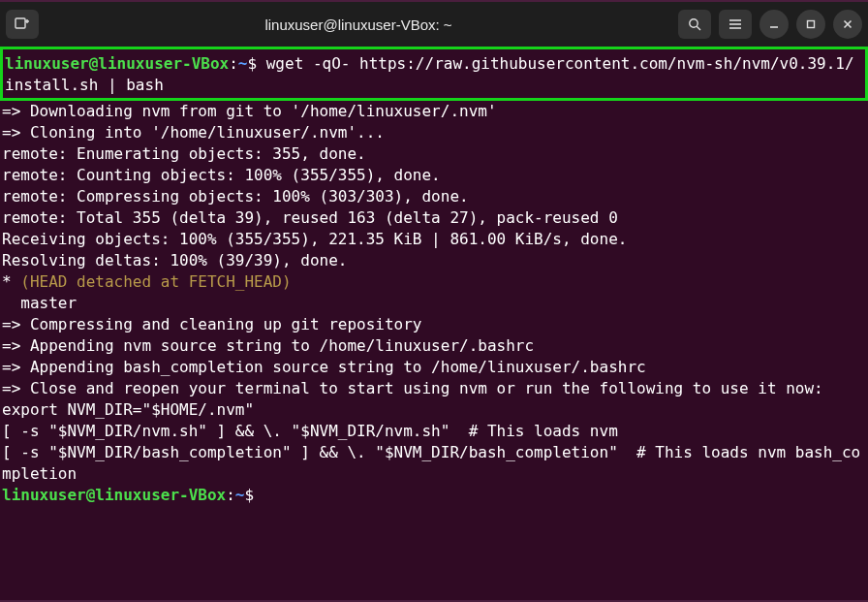 The image size is (868, 602). What do you see at coordinates (22, 24) in the screenshot?
I see `titlebar-left` at bounding box center [22, 24].